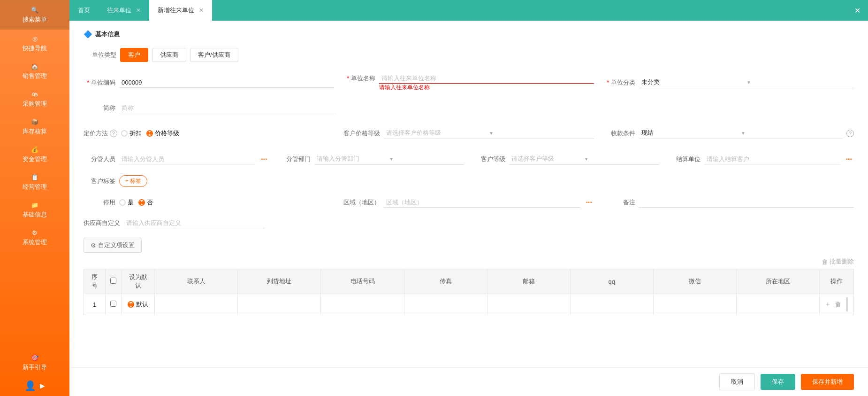 This screenshot has width=868, height=396. Describe the element at coordinates (772, 159) in the screenshot. I see `settlement-input` at that location.